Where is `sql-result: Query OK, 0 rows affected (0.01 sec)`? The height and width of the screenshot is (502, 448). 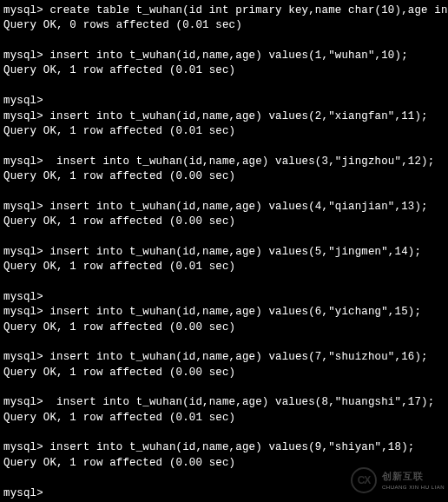 sql-result: Query OK, 0 rows affected (0.01 sec) is located at coordinates (224, 26).